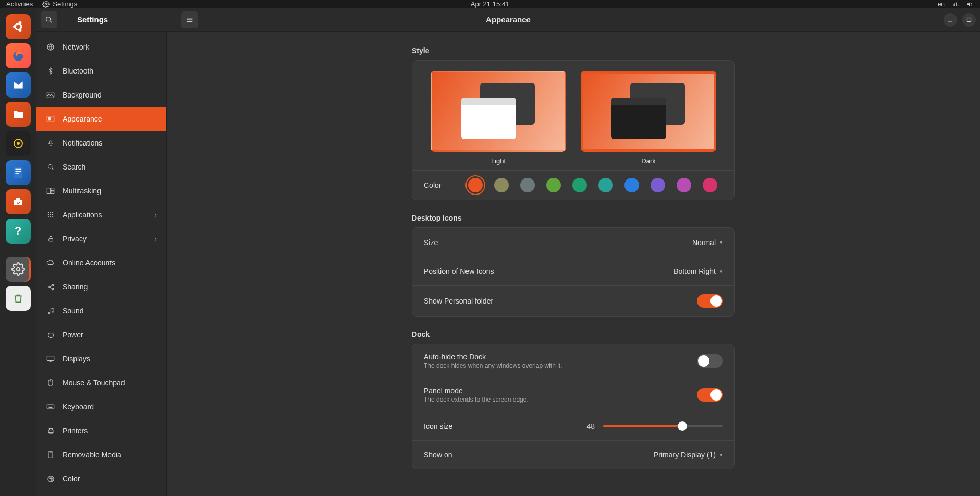 This screenshot has width=980, height=496. Describe the element at coordinates (573, 51) in the screenshot. I see `style-heading: Style` at that location.